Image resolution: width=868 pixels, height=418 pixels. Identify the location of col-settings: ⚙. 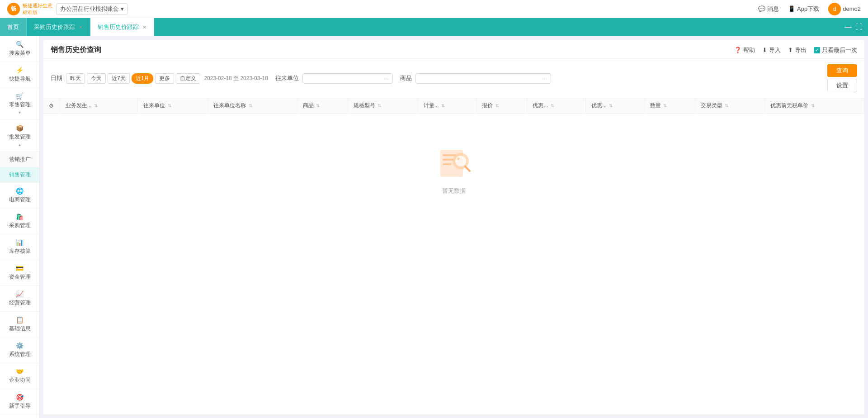
(52, 106).